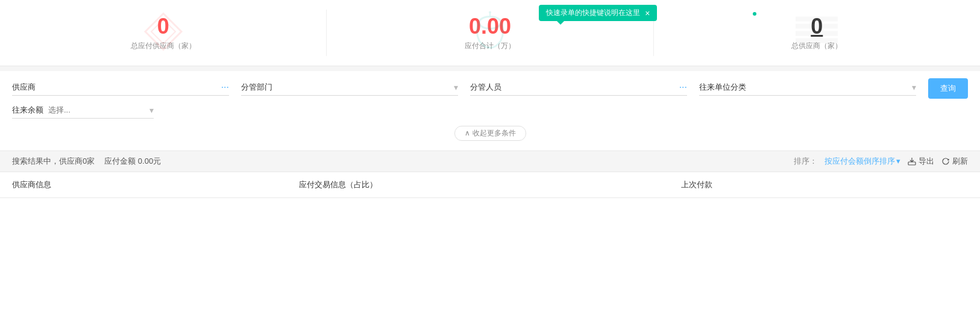 Image resolution: width=980 pixels, height=310 pixels. I want to click on balance-filter: 往来余额 选择... ▾, so click(83, 112).